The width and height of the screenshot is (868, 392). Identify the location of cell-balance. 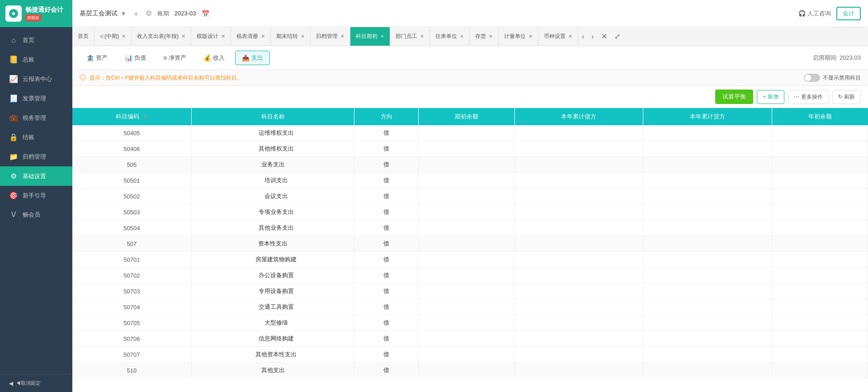
(467, 149).